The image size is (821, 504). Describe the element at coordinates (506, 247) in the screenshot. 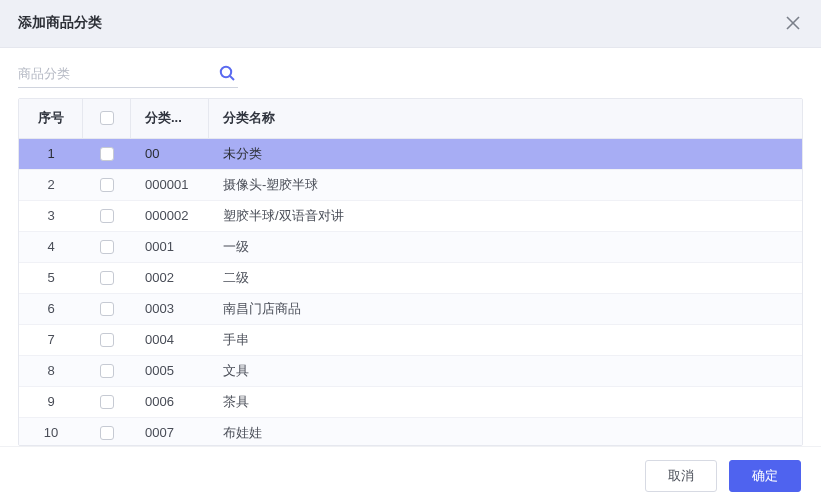

I see `cell-name: 一级` at that location.